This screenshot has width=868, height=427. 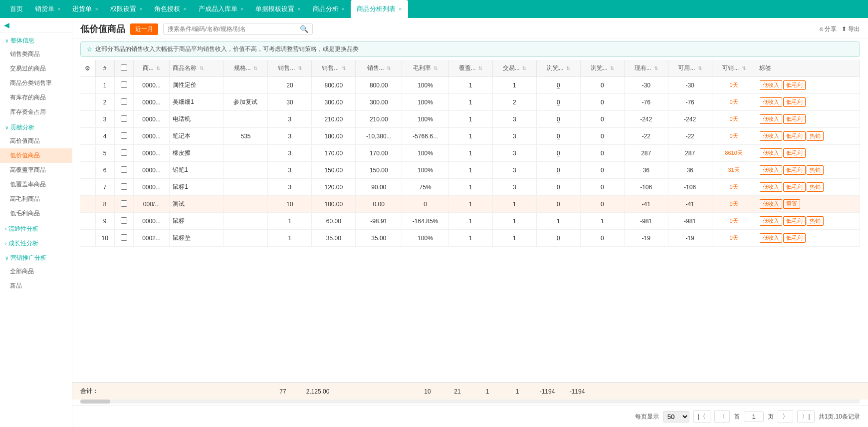 What do you see at coordinates (36, 170) in the screenshot?
I see `sidebar-item-high-coverage: 高覆盖率商品` at bounding box center [36, 170].